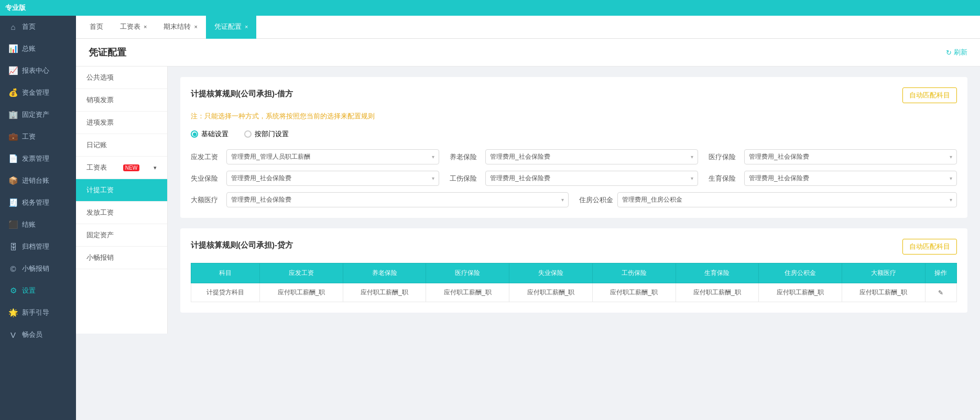  Describe the element at coordinates (315, 178) in the screenshot. I see `form-item-unemployment: 失业保险 管理费用_社会保险费 ▾` at that location.